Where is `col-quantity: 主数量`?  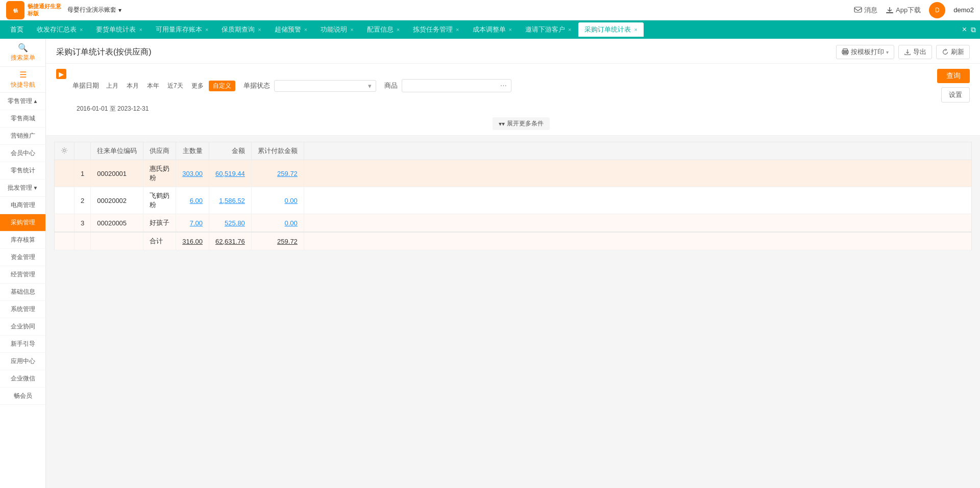
col-quantity: 主数量 is located at coordinates (193, 151).